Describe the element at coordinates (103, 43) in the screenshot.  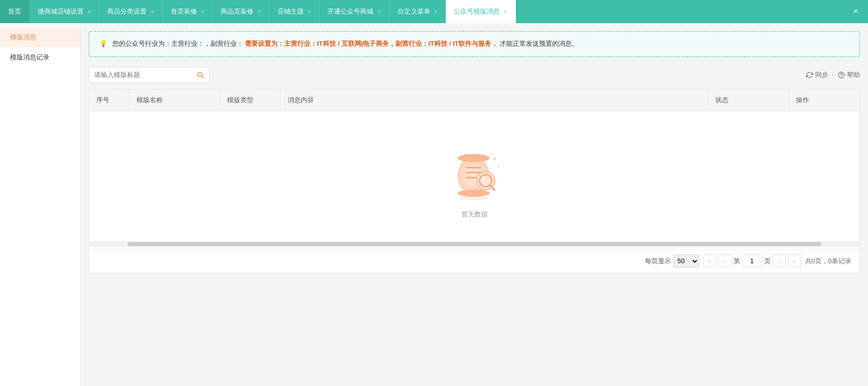
I see `notice-icon: 💡` at that location.